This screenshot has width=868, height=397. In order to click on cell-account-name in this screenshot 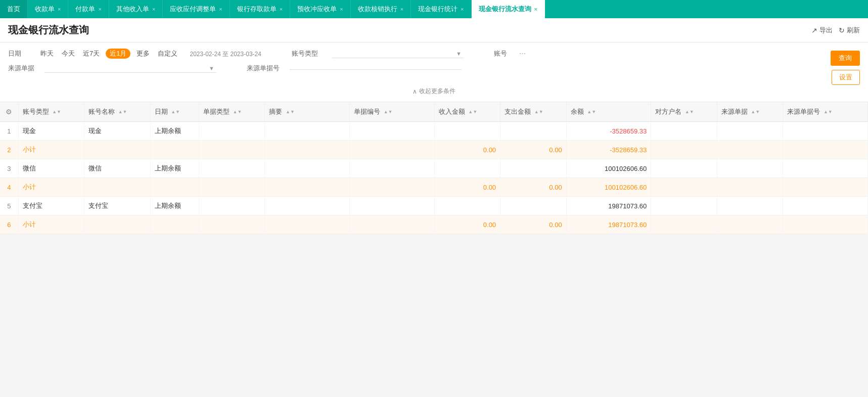, I will do `click(117, 225)`.